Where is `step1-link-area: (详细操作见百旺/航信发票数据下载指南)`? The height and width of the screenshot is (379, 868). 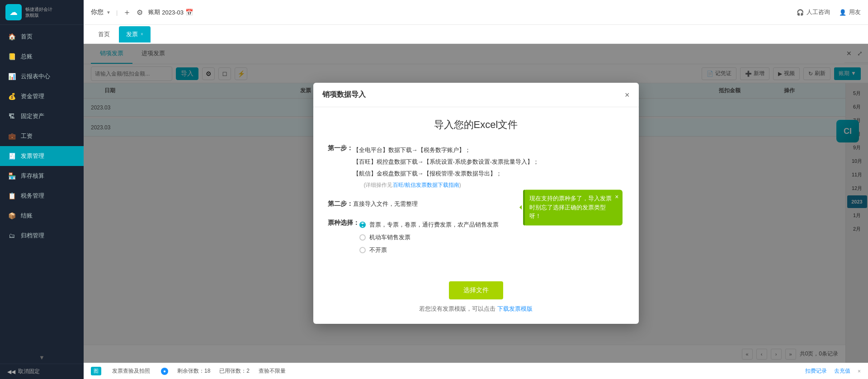
step1-link-area: (详细操作见百旺/航信发票数据下载指南) is located at coordinates (476, 185).